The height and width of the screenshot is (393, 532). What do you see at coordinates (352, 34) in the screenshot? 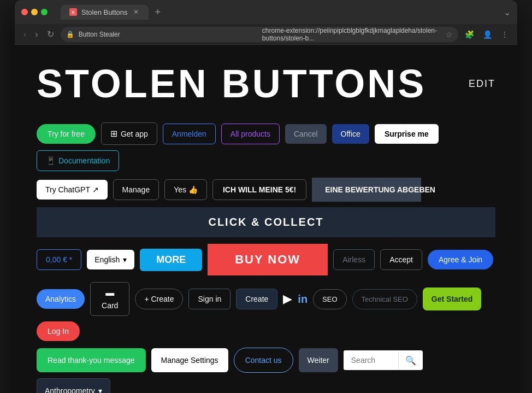
I see `url-text: chrome-extension://peiinpiplcblgblgfkdjk…` at bounding box center [352, 34].